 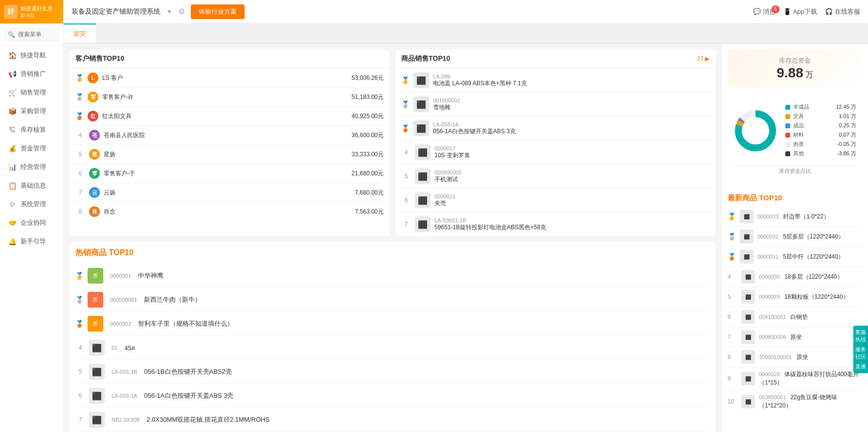 I want to click on topbar: 装备及固定资产辅助管理系统 ▼ ⚙ 体验行业方案 💬 消息 6 📱 App下载 …, so click(x=466, y=12).